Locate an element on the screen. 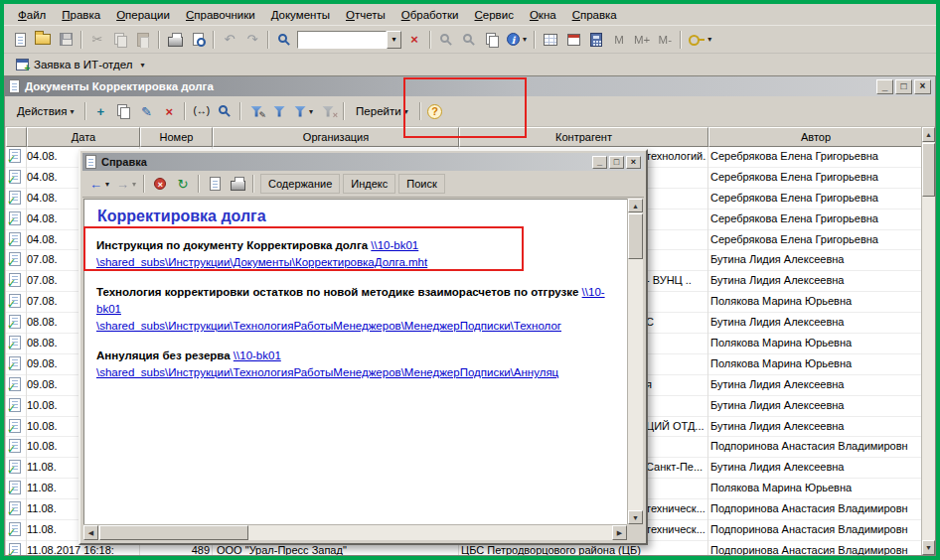 This screenshot has width=940, height=560. stop-button is located at coordinates (160, 184).